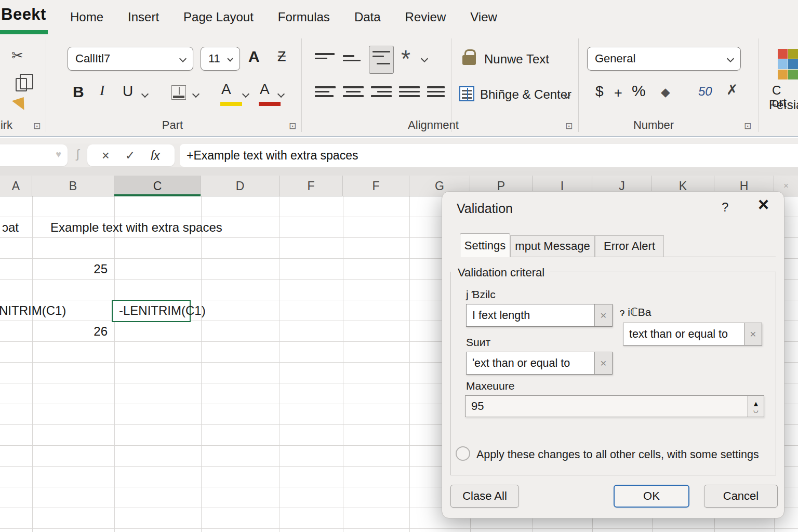 This screenshot has height=532, width=798. Describe the element at coordinates (58, 155) in the screenshot. I see `name-box-dropdown-icon: ♥` at that location.